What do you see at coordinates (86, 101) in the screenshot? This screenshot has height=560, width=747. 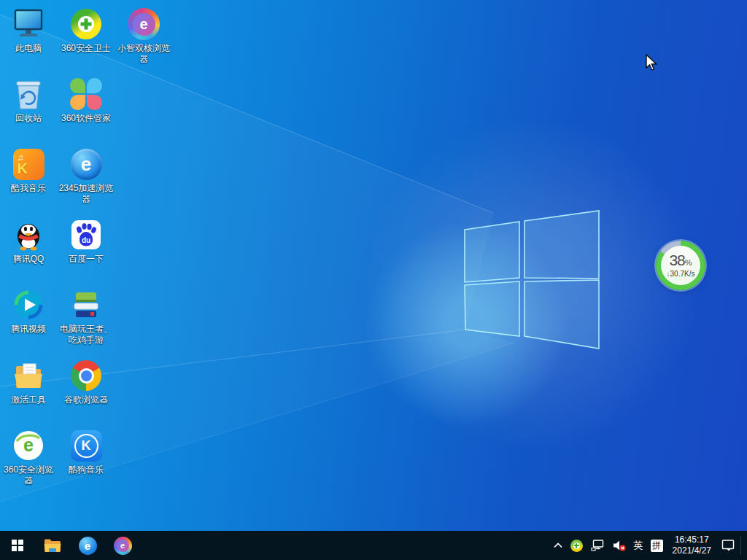 I see `desktop-icon-360-software-manager: 360软件管家` at bounding box center [86, 101].